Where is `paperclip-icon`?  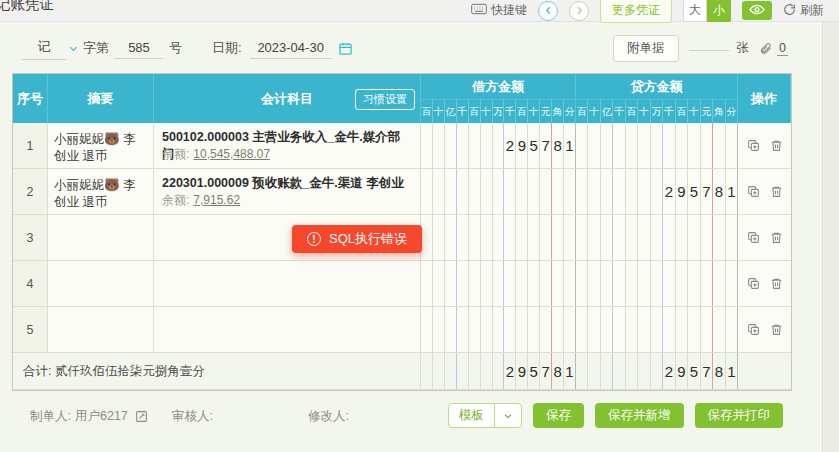 paperclip-icon is located at coordinates (766, 48).